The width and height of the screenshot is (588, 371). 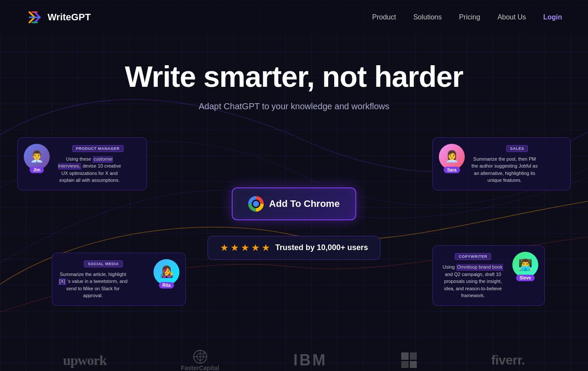 What do you see at coordinates (69, 17) in the screenshot?
I see `brand-name: WriteGPT` at bounding box center [69, 17].